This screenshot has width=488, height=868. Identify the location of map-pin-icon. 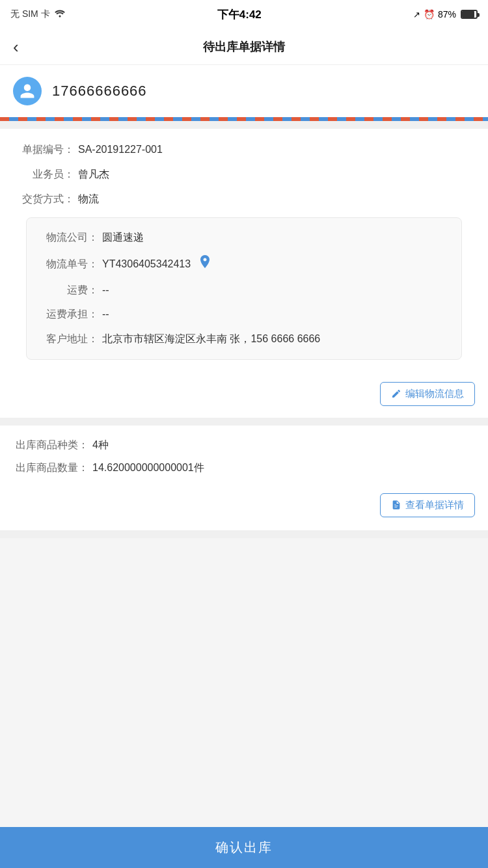
(205, 264).